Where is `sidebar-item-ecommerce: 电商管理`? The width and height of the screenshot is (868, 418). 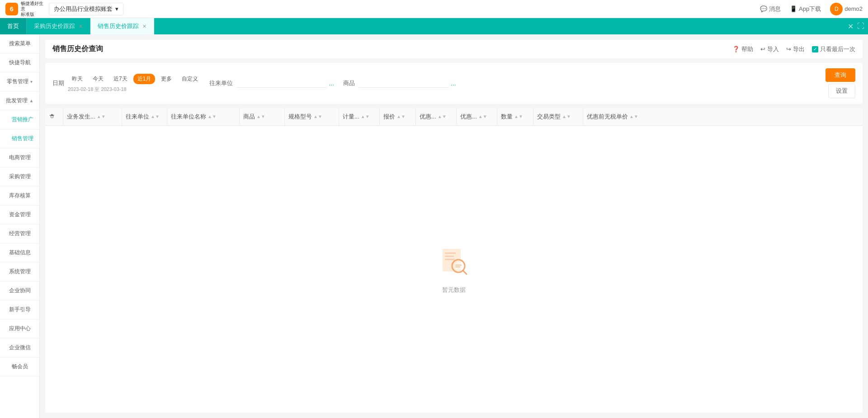 sidebar-item-ecommerce: 电商管理 is located at coordinates (20, 158).